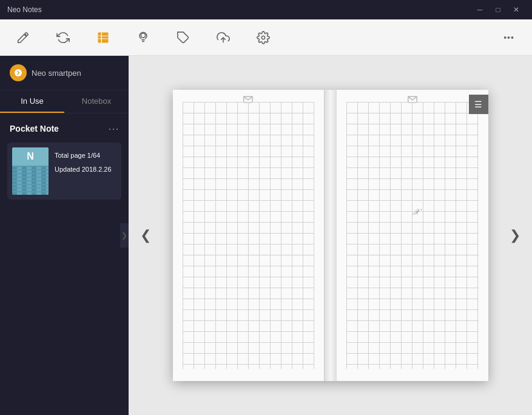  I want to click on sidebar-tabs: In Use Notebox, so click(64, 102).